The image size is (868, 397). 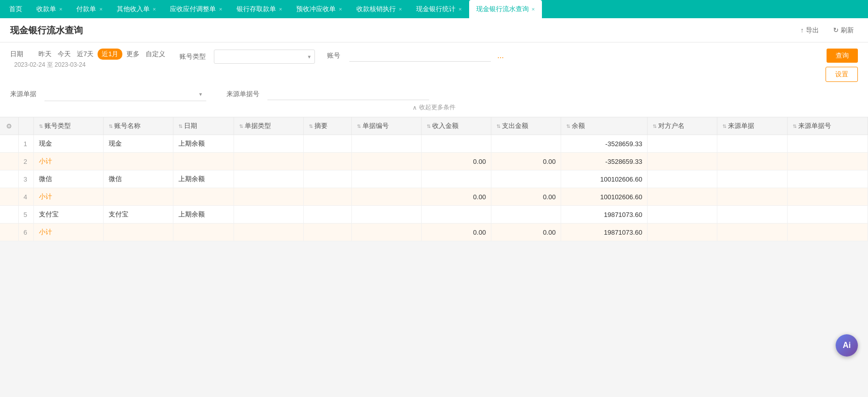 What do you see at coordinates (110, 54) in the screenshot?
I see `date-opt-1month: 近1月` at bounding box center [110, 54].